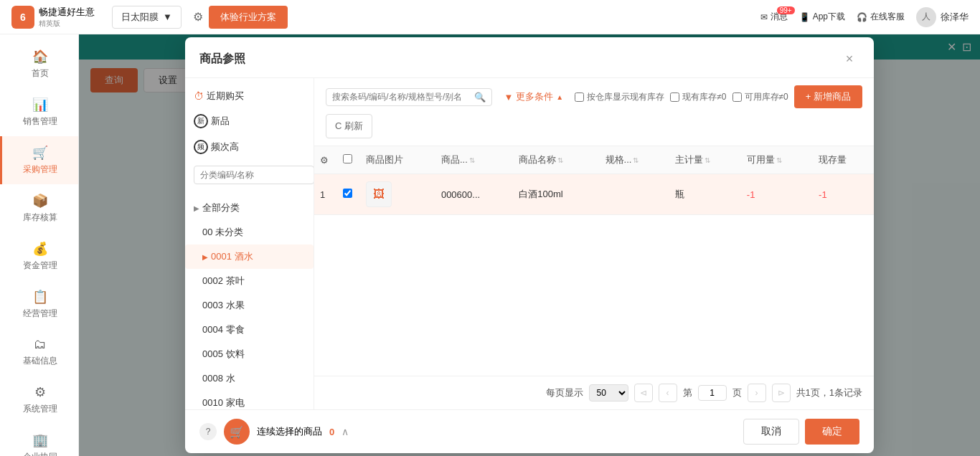 This screenshot has width=980, height=456. What do you see at coordinates (250, 257) in the screenshot?
I see `wine-category-item: ▶ 0001 酒水` at bounding box center [250, 257].